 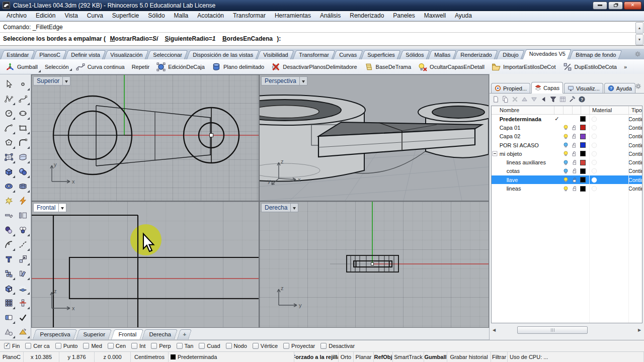 What do you see at coordinates (50, 208) in the screenshot?
I see `viewport-title-frontal: Frontal` at bounding box center [50, 208].